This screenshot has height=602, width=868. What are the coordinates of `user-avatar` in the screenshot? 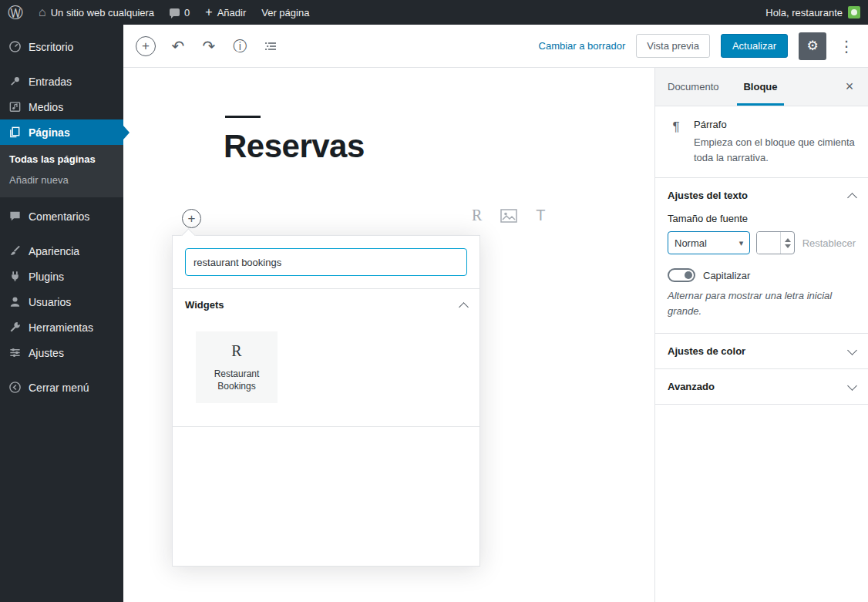 It's located at (854, 12).